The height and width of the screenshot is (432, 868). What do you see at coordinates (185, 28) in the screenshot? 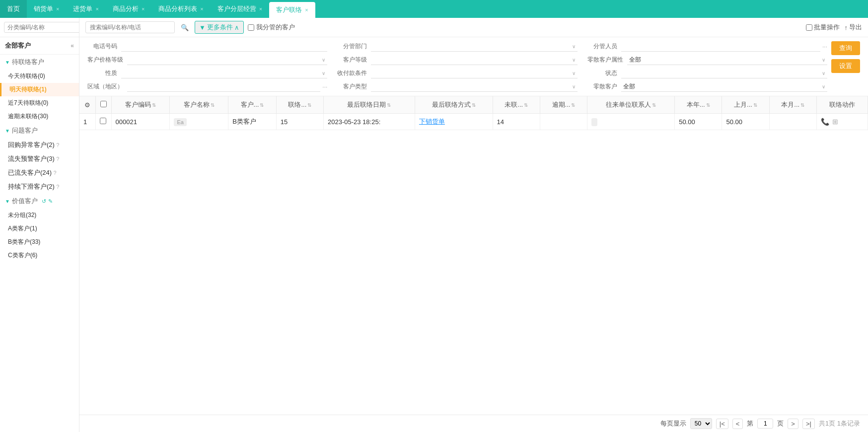
I see `search-button: 🔍` at bounding box center [185, 28].